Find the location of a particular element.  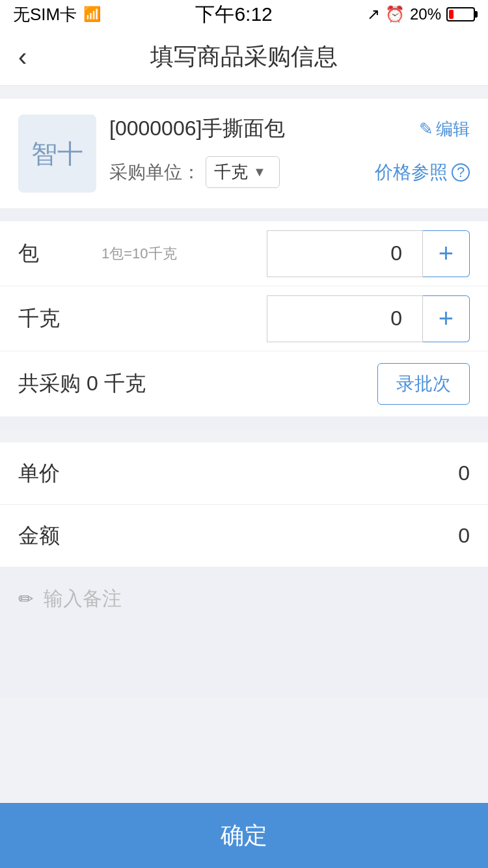

notes-input-row: ✏ 输入备注 is located at coordinates (244, 599).